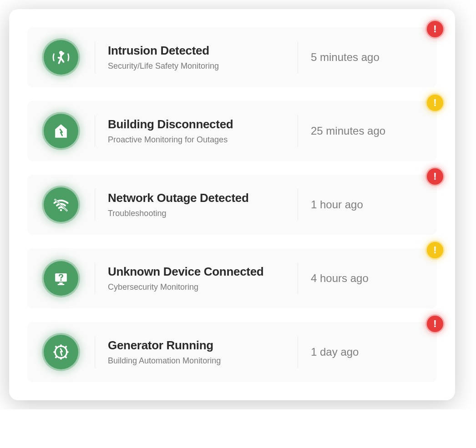 Image resolution: width=476 pixels, height=448 pixels. Describe the element at coordinates (335, 352) in the screenshot. I see `alert-time: 1 day ago` at that location.